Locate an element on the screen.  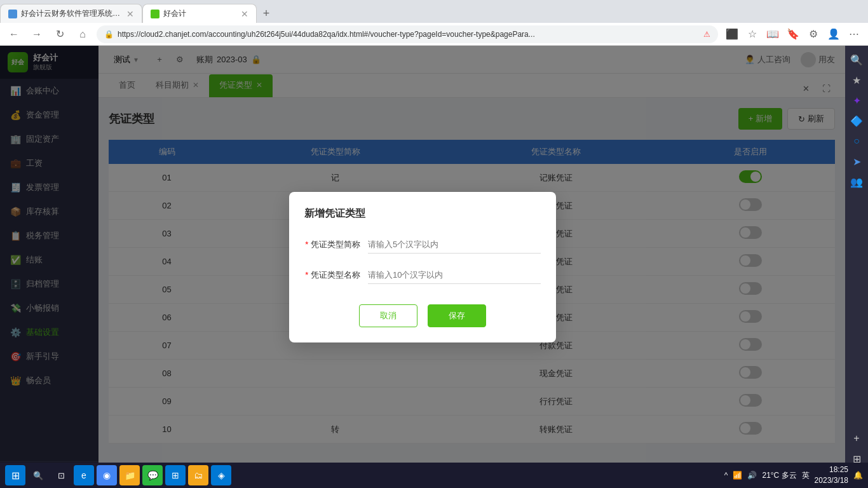
taskbar-edge-app: e is located at coordinates (84, 475).